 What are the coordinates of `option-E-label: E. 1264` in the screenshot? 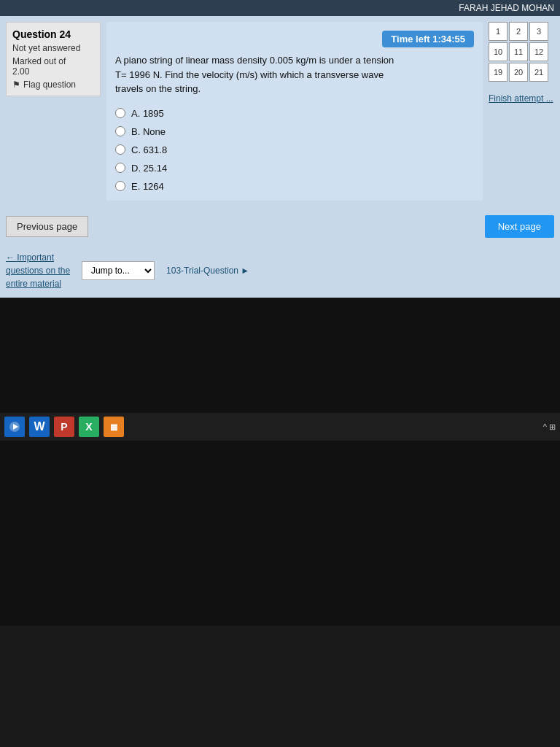 It's located at (147, 187).